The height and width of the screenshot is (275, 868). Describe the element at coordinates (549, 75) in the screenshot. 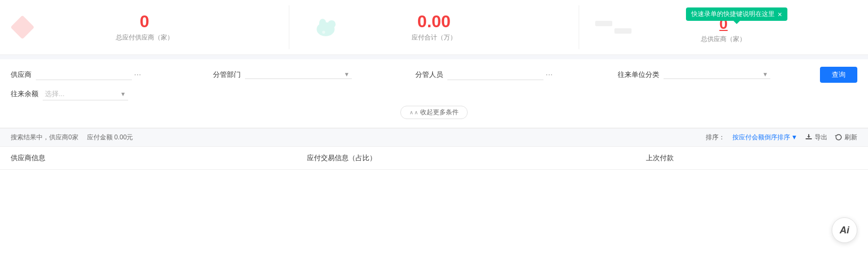

I see `person-ellipsis: ···` at that location.